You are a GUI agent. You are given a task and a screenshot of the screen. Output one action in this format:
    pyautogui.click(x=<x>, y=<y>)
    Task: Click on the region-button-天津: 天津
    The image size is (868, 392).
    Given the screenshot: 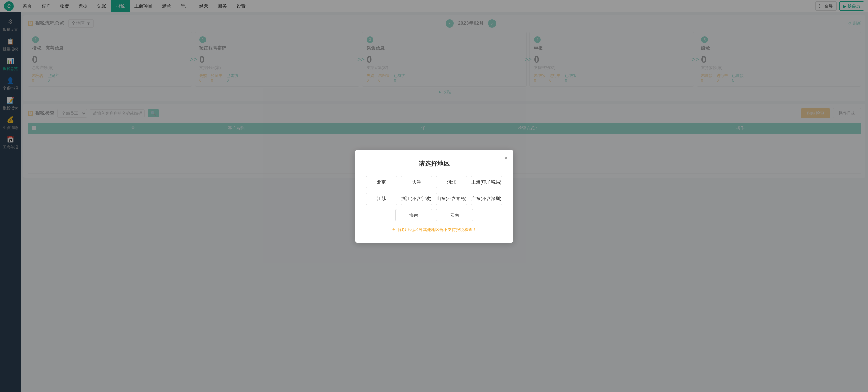 What is the action you would take?
    pyautogui.click(x=417, y=182)
    